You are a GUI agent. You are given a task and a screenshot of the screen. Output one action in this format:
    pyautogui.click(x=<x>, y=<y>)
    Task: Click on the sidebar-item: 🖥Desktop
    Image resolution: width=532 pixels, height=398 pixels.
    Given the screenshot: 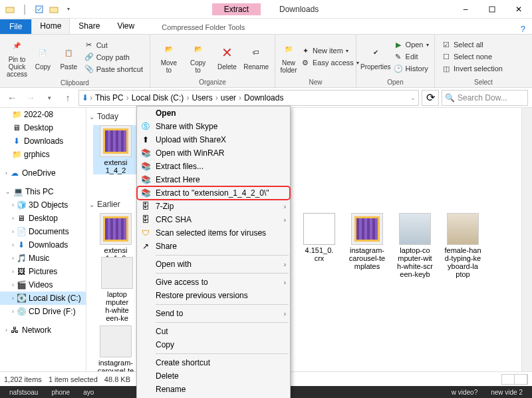 What is the action you would take?
    pyautogui.click(x=43, y=128)
    